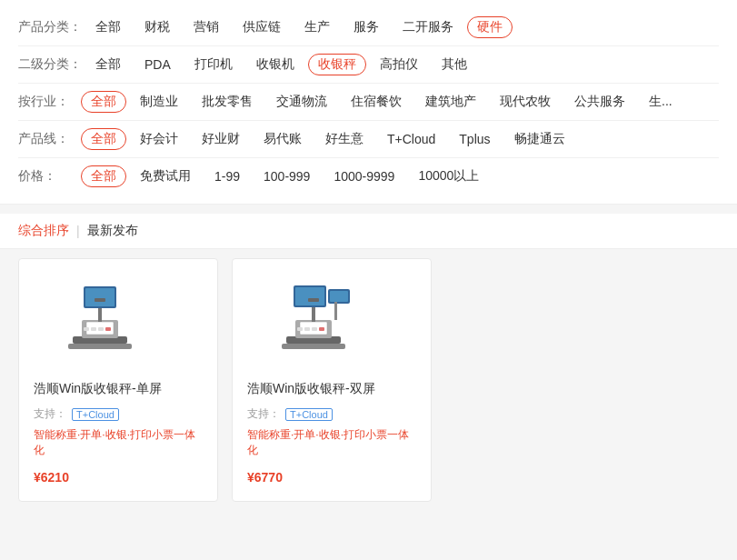 This screenshot has height=560, width=737. I want to click on product-desc-1: 智能称重·开单·收银·打印小票一体化, so click(118, 443).